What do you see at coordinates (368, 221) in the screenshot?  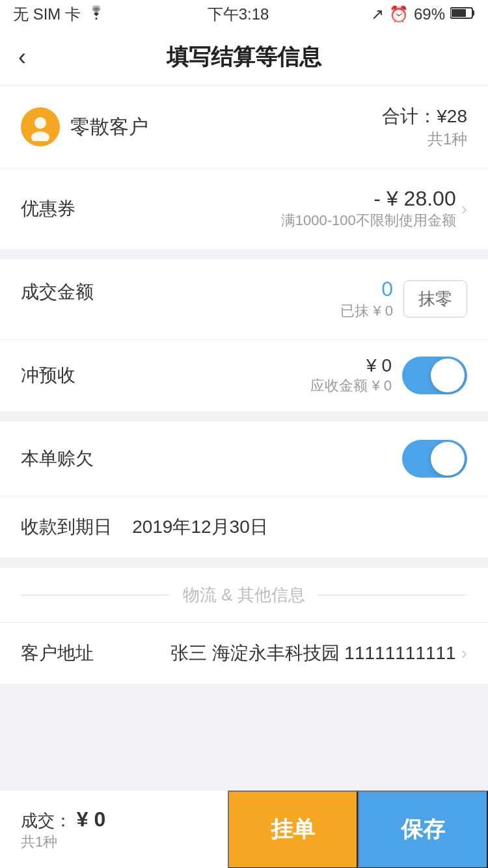 I see `coupon-desc: 满1000-100不限制使用金额` at bounding box center [368, 221].